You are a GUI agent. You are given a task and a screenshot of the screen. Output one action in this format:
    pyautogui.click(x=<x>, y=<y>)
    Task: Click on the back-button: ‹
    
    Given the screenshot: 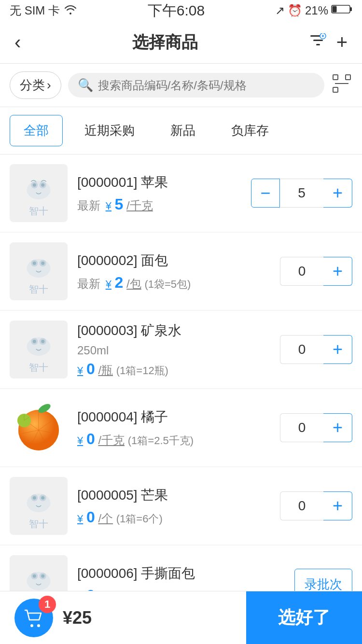 What is the action you would take?
    pyautogui.click(x=17, y=42)
    